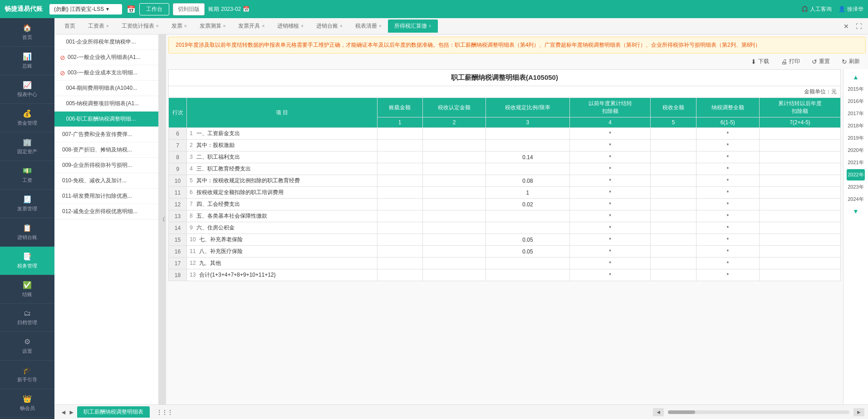  What do you see at coordinates (106, 150) in the screenshot?
I see `list-item-008: 008-资产折旧、摊销及纳税...` at bounding box center [106, 150].